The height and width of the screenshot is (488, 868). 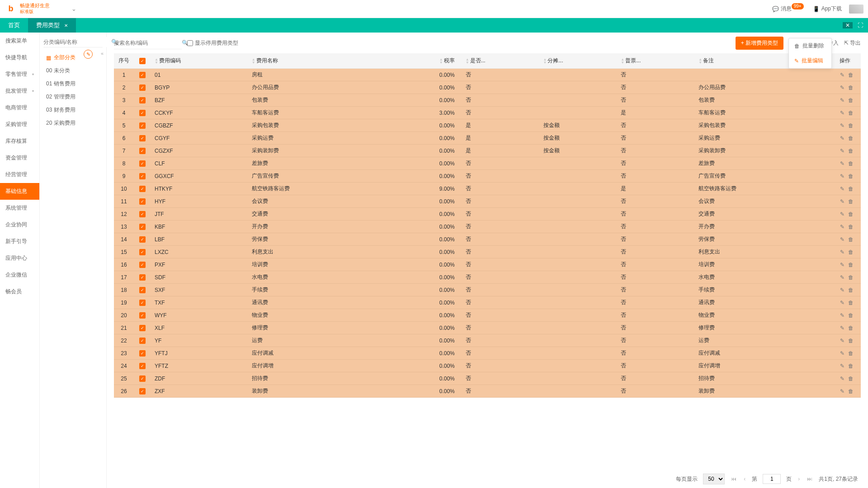 I want to click on table-row: 12✓JTF交通费0.00%否否交通费✎🗑, so click(x=487, y=214).